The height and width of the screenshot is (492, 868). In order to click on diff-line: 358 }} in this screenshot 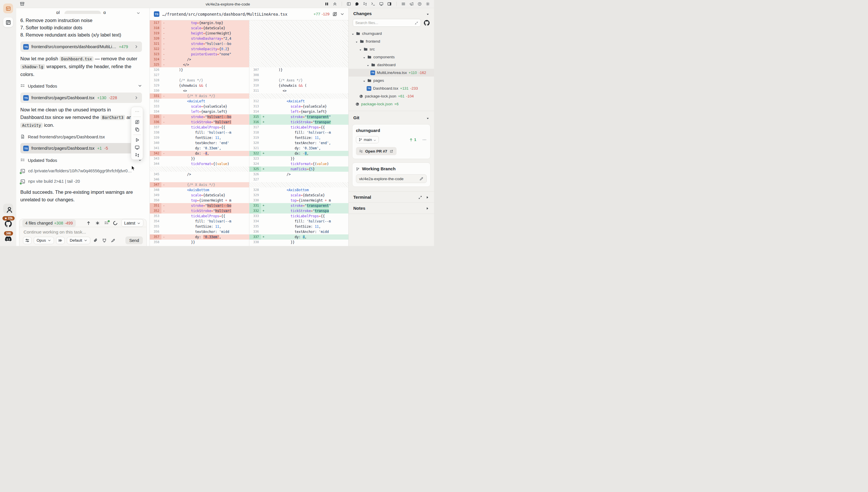, I will do `click(200, 242)`.